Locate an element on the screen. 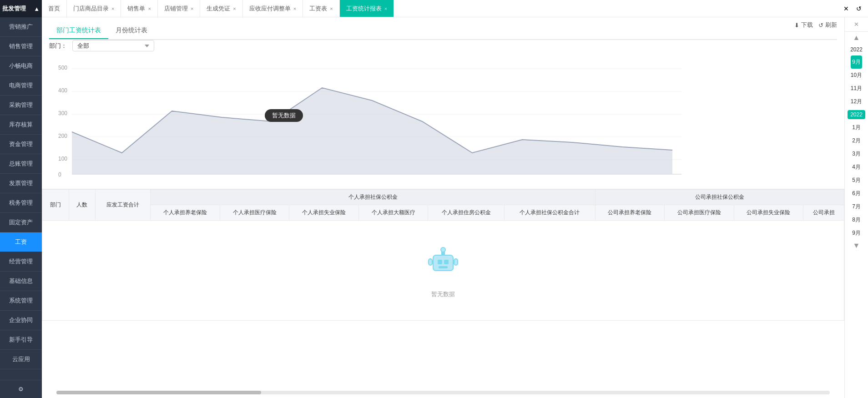  sidebar-item-资金管理: 资金管理 is located at coordinates (21, 145).